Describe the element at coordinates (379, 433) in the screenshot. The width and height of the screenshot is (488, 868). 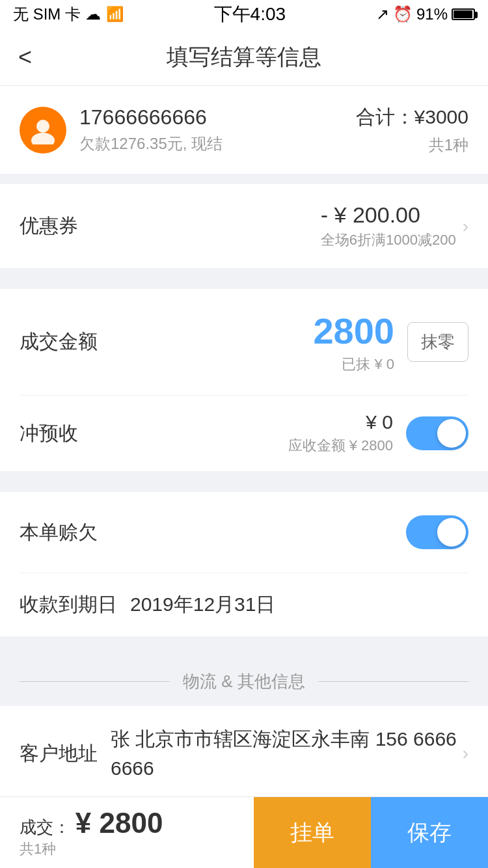
I see `prepay-right: ¥ 0 应收金额 ¥ 2800` at that location.